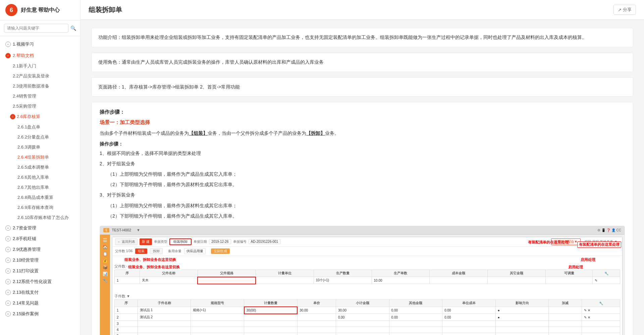  Describe the element at coordinates (24, 228) in the screenshot. I see `sidebar-item-label: 2.7资金管理` at that location.